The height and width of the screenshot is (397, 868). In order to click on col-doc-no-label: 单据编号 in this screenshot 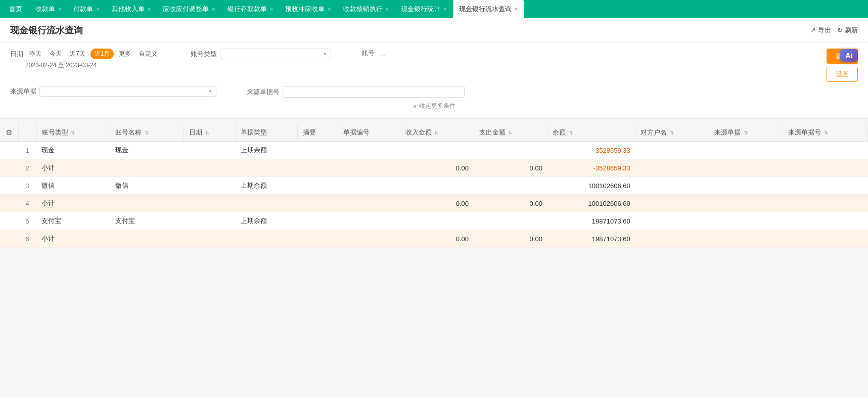, I will do `click(356, 133)`.